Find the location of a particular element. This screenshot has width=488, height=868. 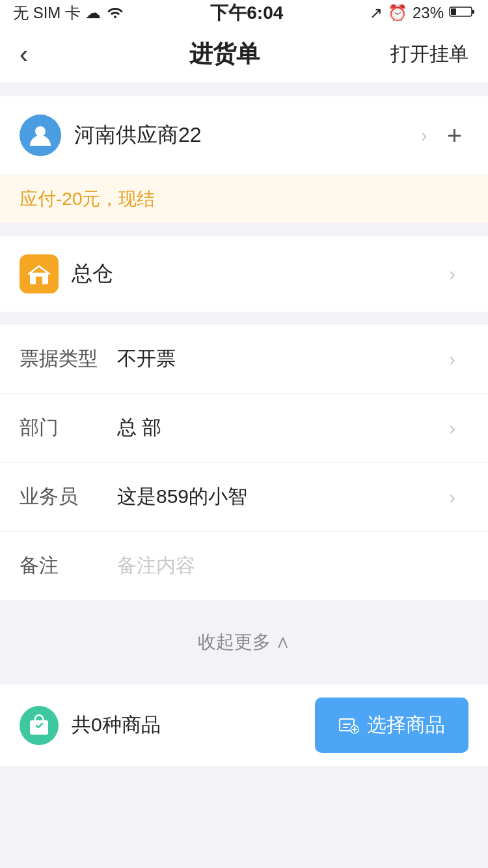

supplier-section: 河南供应商22 › + is located at coordinates (244, 135).